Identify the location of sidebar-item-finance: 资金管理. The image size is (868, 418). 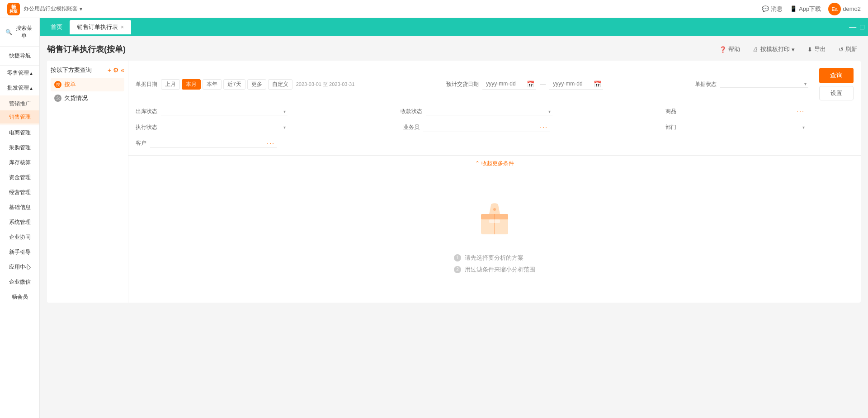
(20, 177).